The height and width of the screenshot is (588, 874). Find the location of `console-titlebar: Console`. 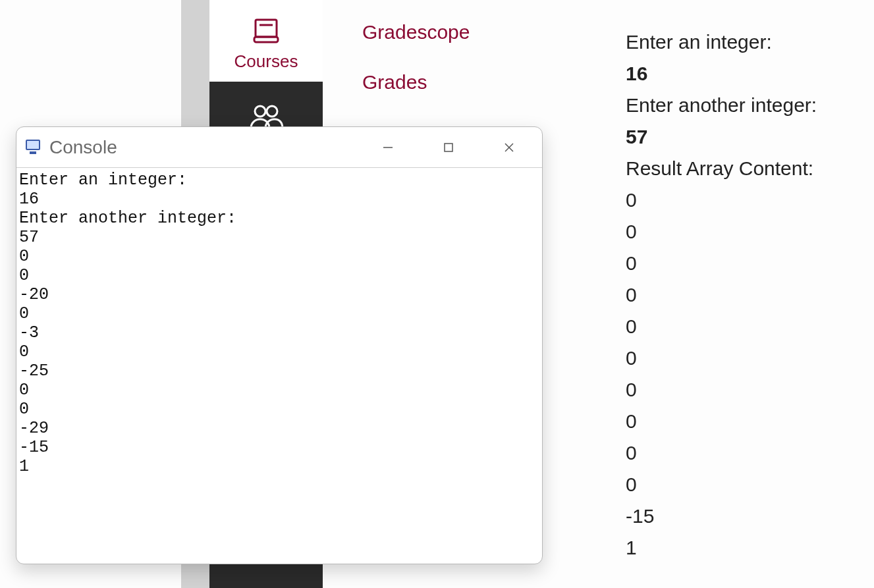

console-titlebar: Console is located at coordinates (279, 147).